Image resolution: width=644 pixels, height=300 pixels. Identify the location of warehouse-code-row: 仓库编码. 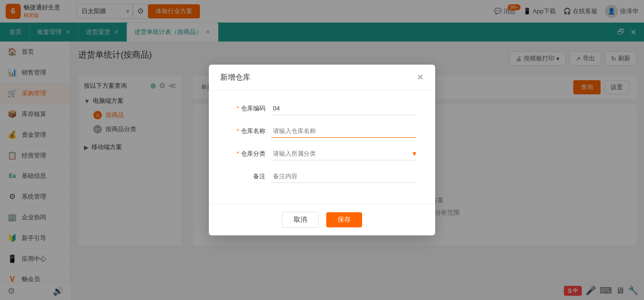
(322, 108).